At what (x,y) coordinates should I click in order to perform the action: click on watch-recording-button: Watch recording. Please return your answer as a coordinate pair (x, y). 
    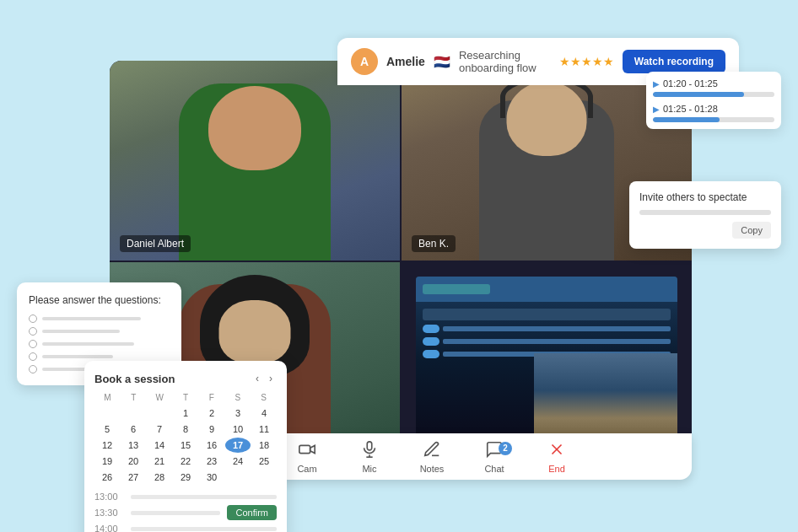
    Looking at the image, I should click on (674, 62).